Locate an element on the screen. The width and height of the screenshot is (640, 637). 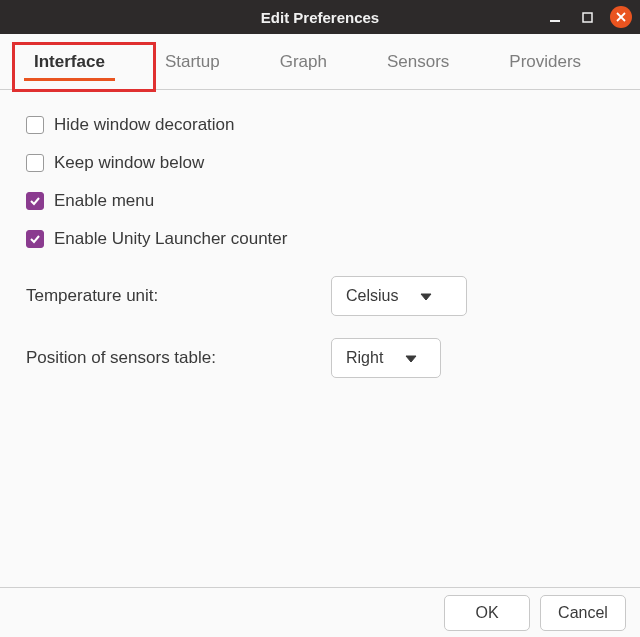
dropdown-temperature-unit: Celsius is located at coordinates (399, 296).